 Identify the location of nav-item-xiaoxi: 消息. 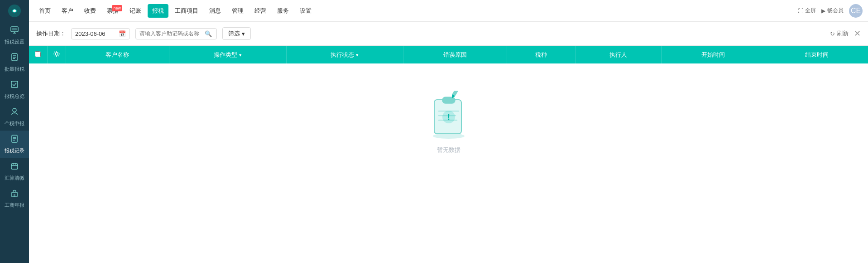
(215, 11).